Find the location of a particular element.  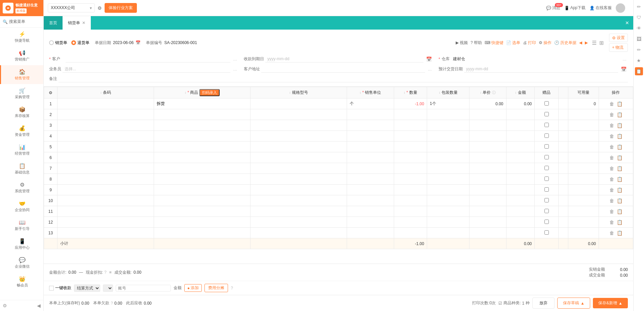

salesperson-dots-icon: … is located at coordinates (235, 69).